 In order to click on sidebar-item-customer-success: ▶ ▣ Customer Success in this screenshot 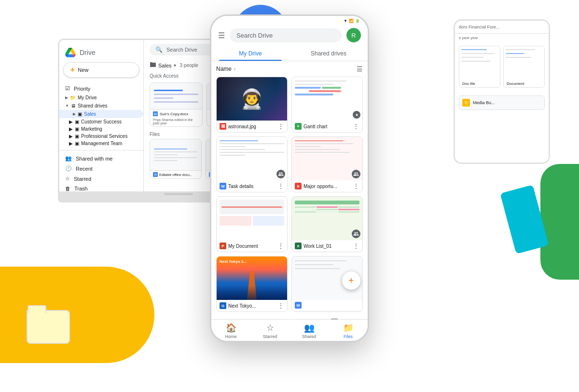, I will do `click(101, 122)`.